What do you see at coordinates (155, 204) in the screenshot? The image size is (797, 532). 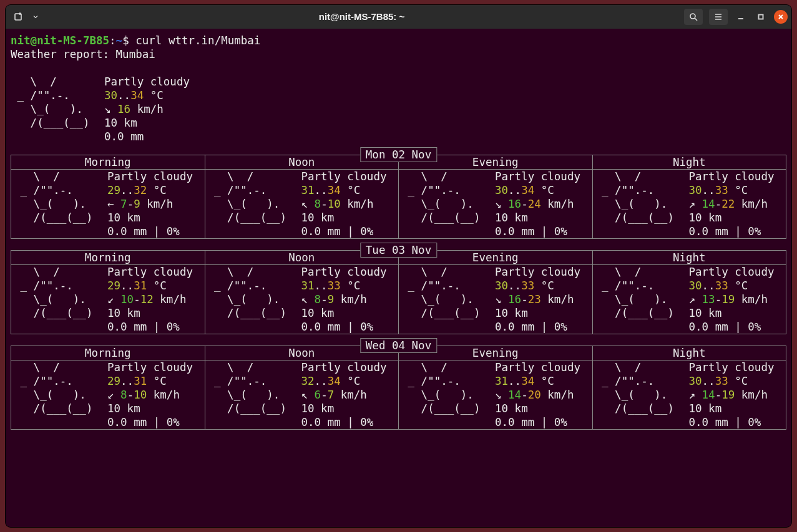 I see `forecast-info: Partly cloudy 29..32 °C ← 7-9 km/h 10 km…` at bounding box center [155, 204].